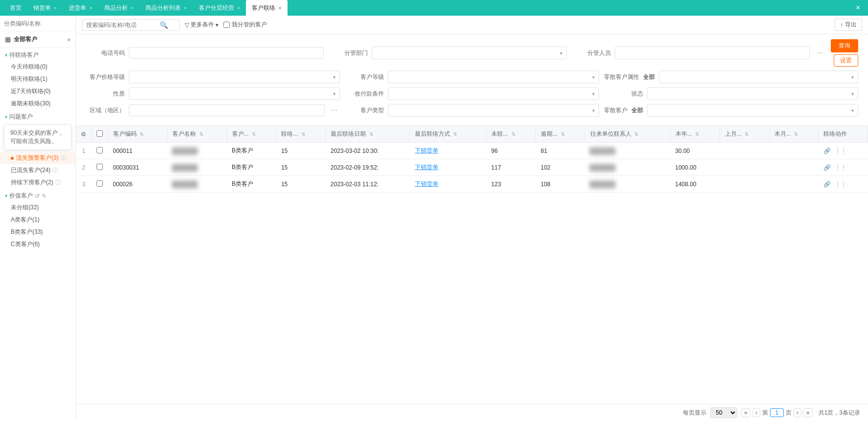  Describe the element at coordinates (301, 134) in the screenshot. I see `col-contact-count: 联络... ⇅` at that location.